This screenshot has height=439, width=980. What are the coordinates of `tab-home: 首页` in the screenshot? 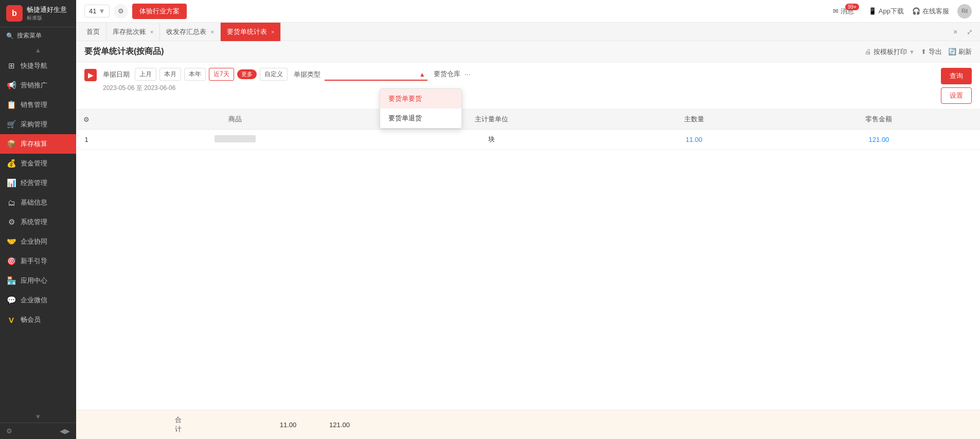 It's located at (94, 32).